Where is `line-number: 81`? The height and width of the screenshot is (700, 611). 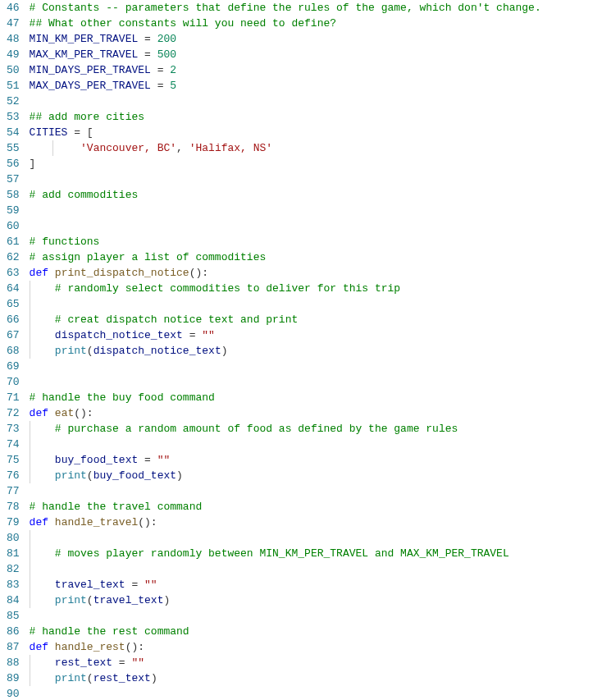 line-number: 81 is located at coordinates (13, 553).